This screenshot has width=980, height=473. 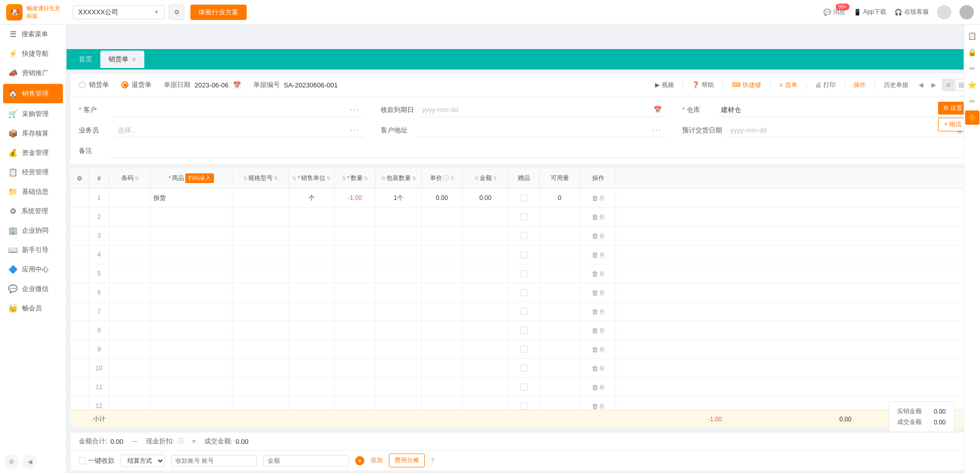 What do you see at coordinates (33, 153) in the screenshot?
I see `sidebar-item-finance: 💰 资金管理` at bounding box center [33, 153].